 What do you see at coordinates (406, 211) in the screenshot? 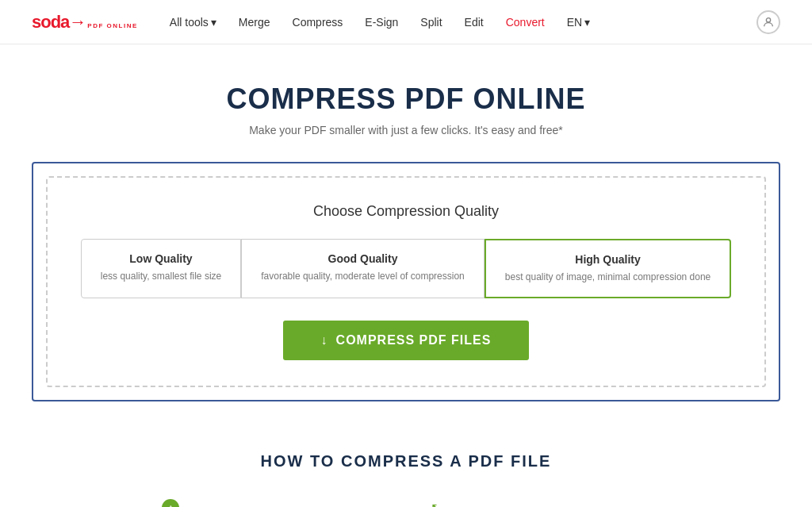
I see `compression-title: Choose Compression Quality` at bounding box center [406, 211].